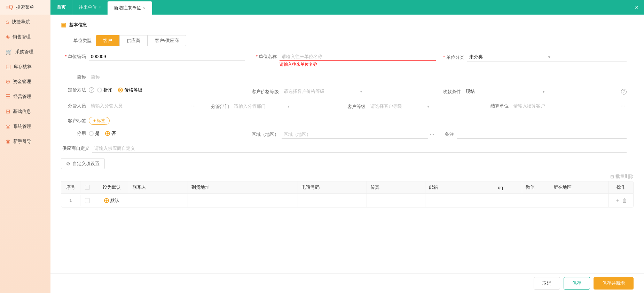 The height and width of the screenshot is (293, 644). Describe the element at coordinates (355, 135) in the screenshot. I see `region-input` at that location.